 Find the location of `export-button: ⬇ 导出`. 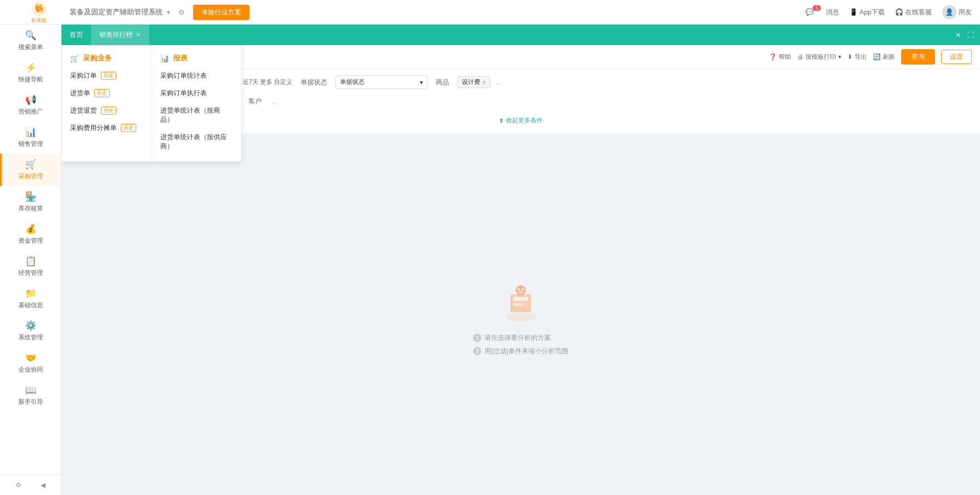

export-button: ⬇ 导出 is located at coordinates (857, 57).